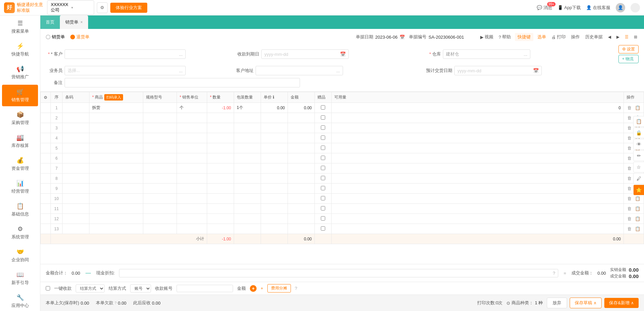 The height and width of the screenshot is (311, 644). Describe the element at coordinates (50, 22) in the screenshot. I see `tab-home: 首页` at that location.